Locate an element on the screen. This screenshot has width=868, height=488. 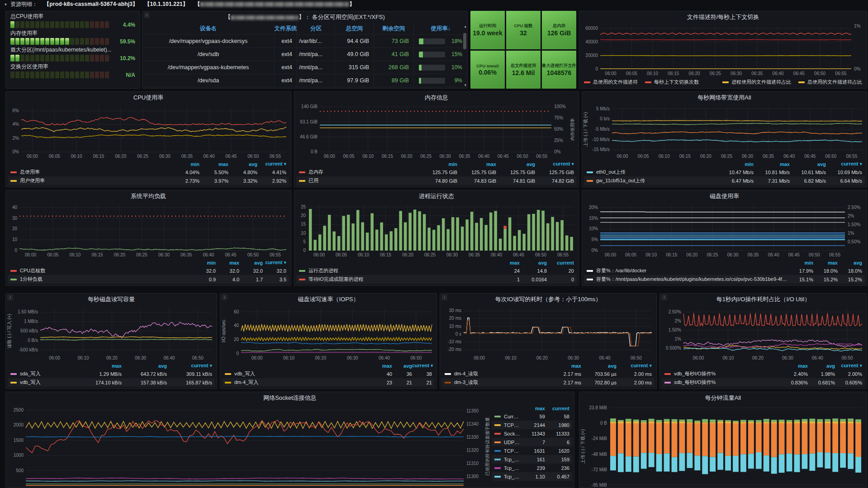
series-label: 1分钟负载 is located at coordinates (106, 280).